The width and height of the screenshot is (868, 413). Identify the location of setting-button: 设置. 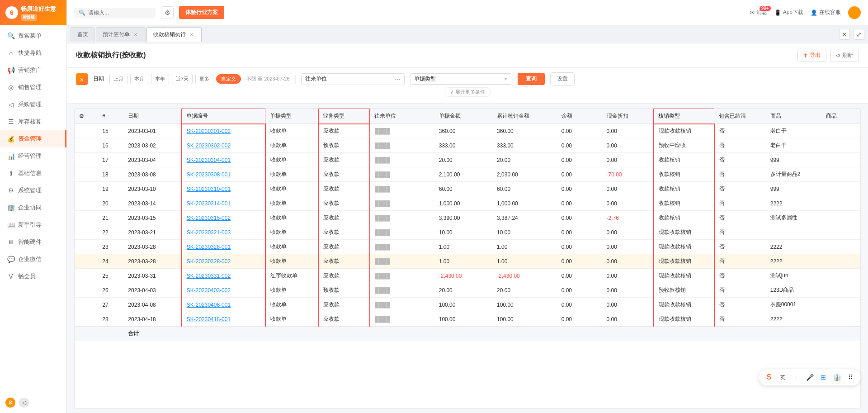
(562, 79).